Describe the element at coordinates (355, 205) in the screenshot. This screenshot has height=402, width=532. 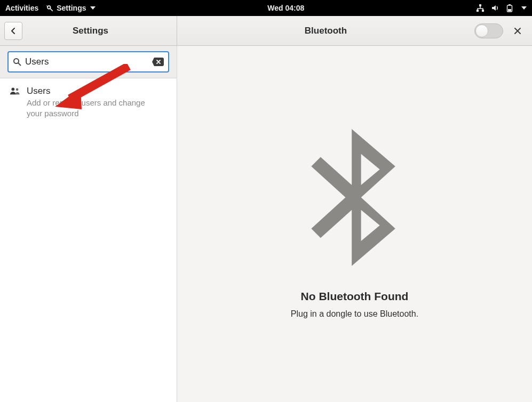
I see `bluetooth-icon` at that location.